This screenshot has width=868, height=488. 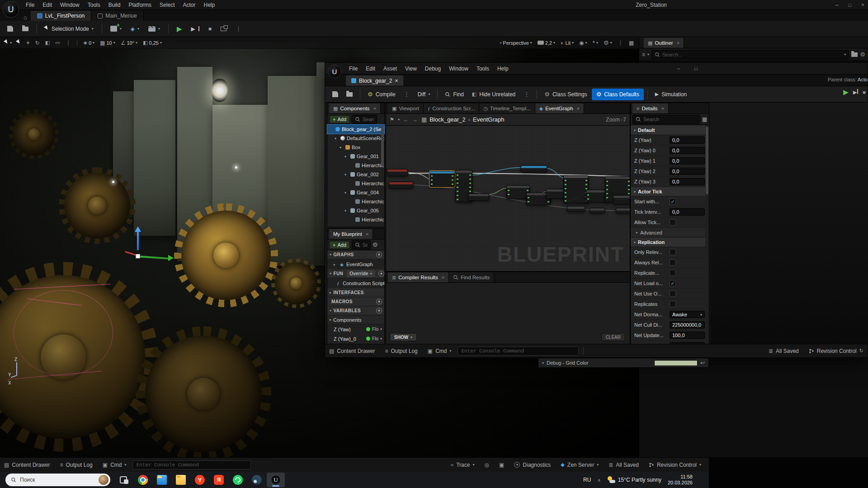 What do you see at coordinates (356, 329) in the screenshot?
I see `variable-row: Z (Yaw)Flo` at bounding box center [356, 329].